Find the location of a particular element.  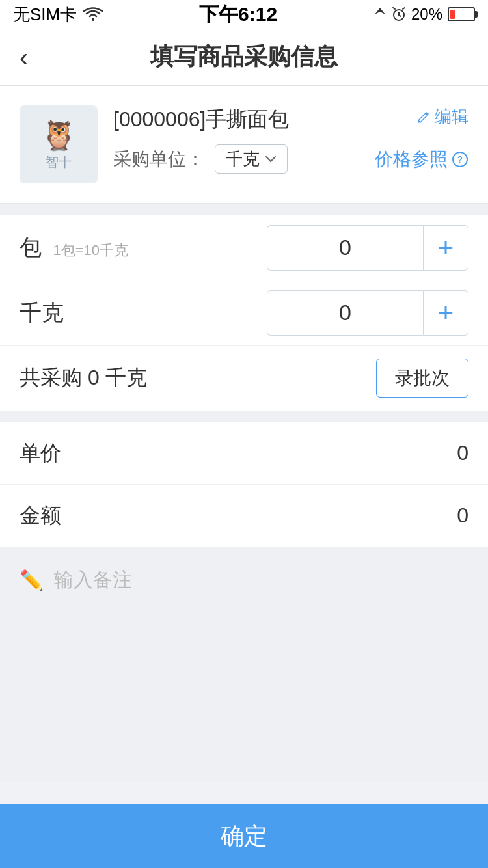

brand-label: 智十 is located at coordinates (59, 163).